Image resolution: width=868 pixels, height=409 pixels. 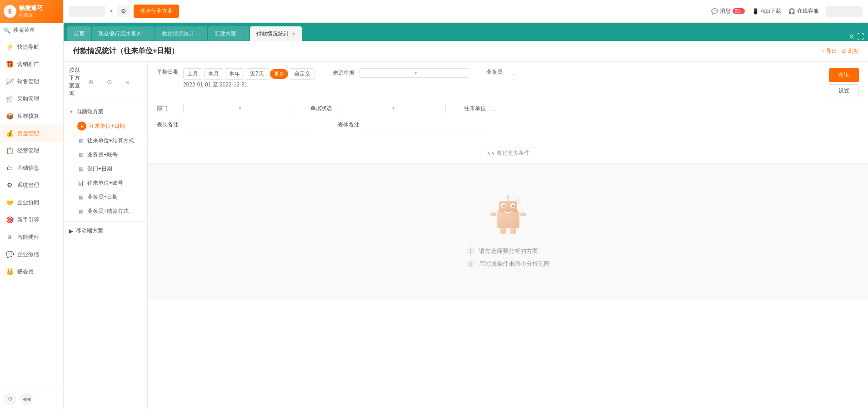 What do you see at coordinates (508, 215) in the screenshot?
I see `empty-illustration` at bounding box center [508, 215].